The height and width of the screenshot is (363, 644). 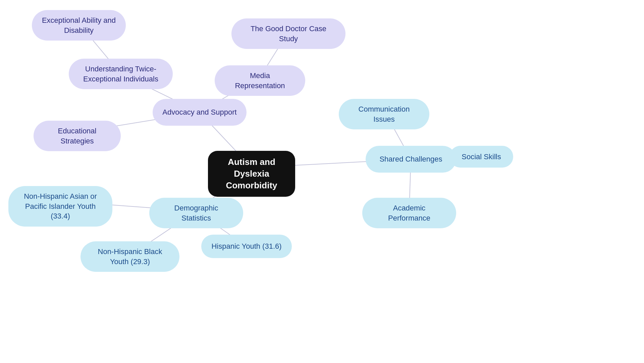 I want to click on node-understanding: Understanding Twice-Exceptional Individu…, so click(x=121, y=74).